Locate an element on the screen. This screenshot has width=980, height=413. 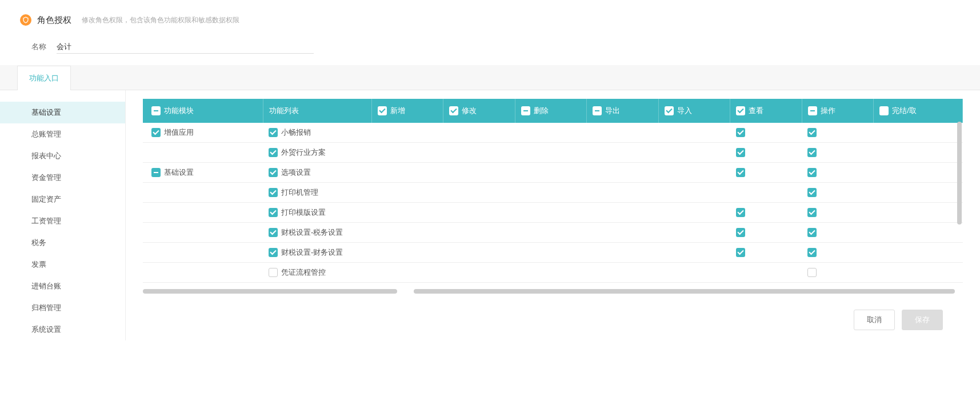
table-row: 凭证流程管控 is located at coordinates (553, 273).